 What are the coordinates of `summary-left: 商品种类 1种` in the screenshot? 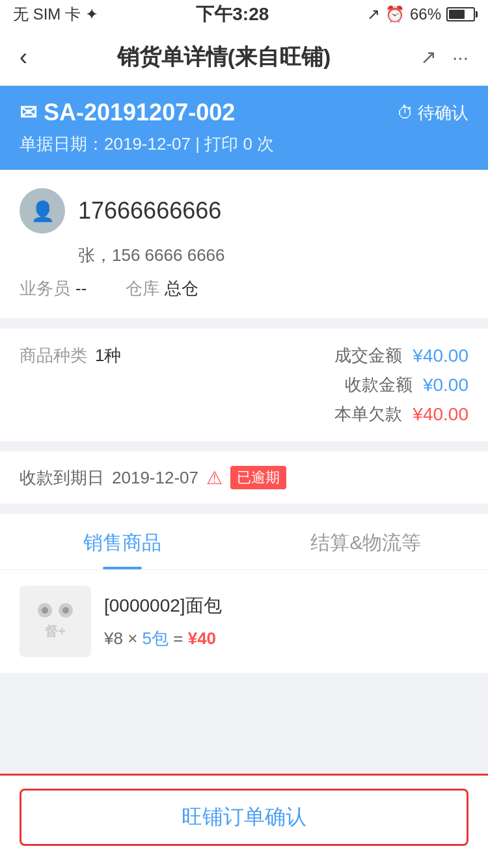 It's located at (70, 355).